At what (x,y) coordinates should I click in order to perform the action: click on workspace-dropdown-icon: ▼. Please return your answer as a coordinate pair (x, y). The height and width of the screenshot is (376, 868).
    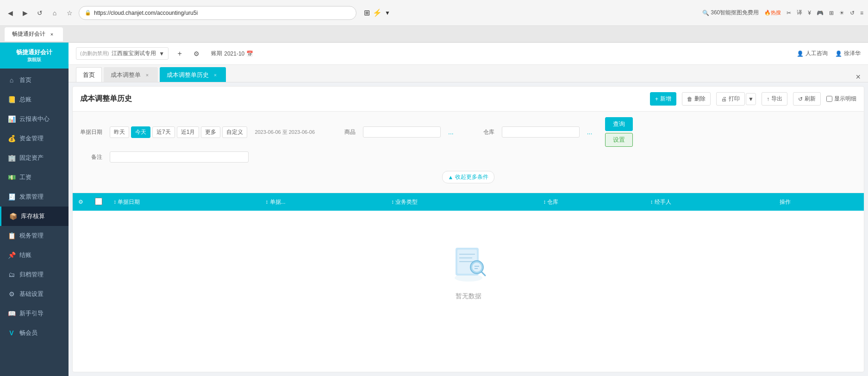
    Looking at the image, I should click on (162, 54).